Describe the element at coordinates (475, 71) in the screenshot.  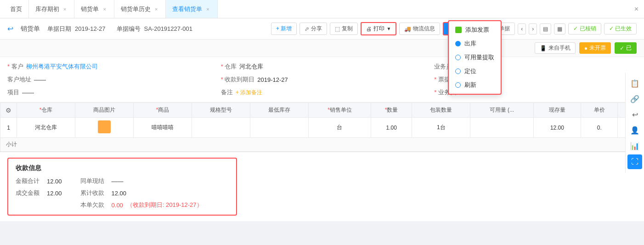
I see `location-item: 定位` at that location.